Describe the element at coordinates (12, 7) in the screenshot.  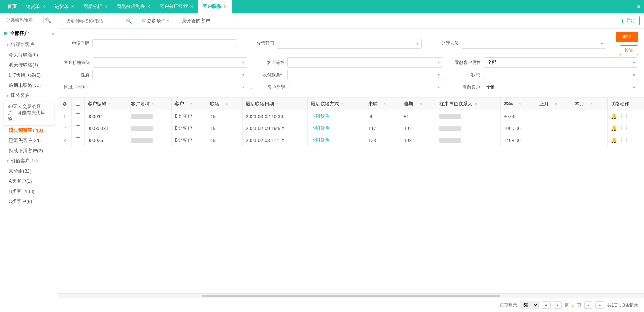
I see `tab-home: 首页` at that location.